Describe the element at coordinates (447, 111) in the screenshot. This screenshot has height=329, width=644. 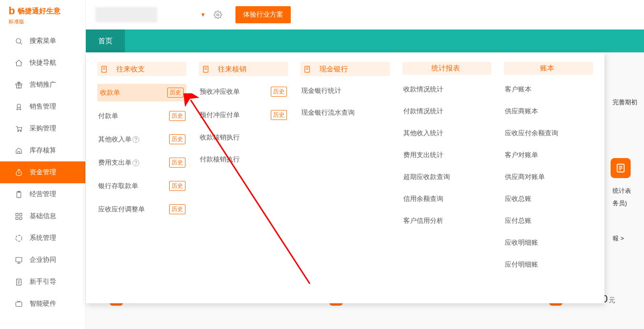
I see `mega-item: 付款情况统计` at that location.